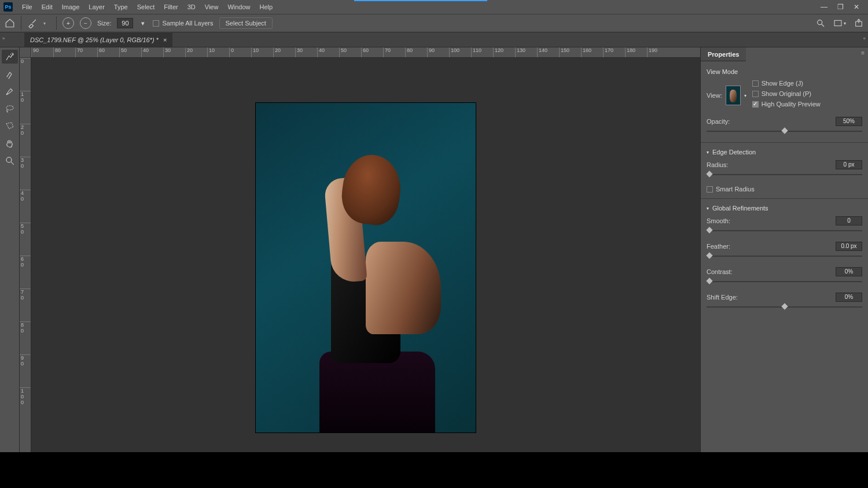 The width and height of the screenshot is (868, 488). Describe the element at coordinates (266, 7) in the screenshot. I see `menu-help: Help` at that location.